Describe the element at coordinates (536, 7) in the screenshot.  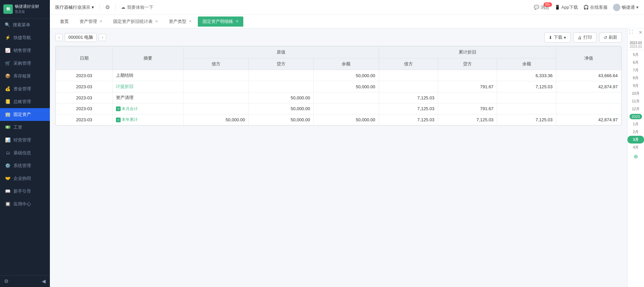
I see `message-icon: 💬` at that location.